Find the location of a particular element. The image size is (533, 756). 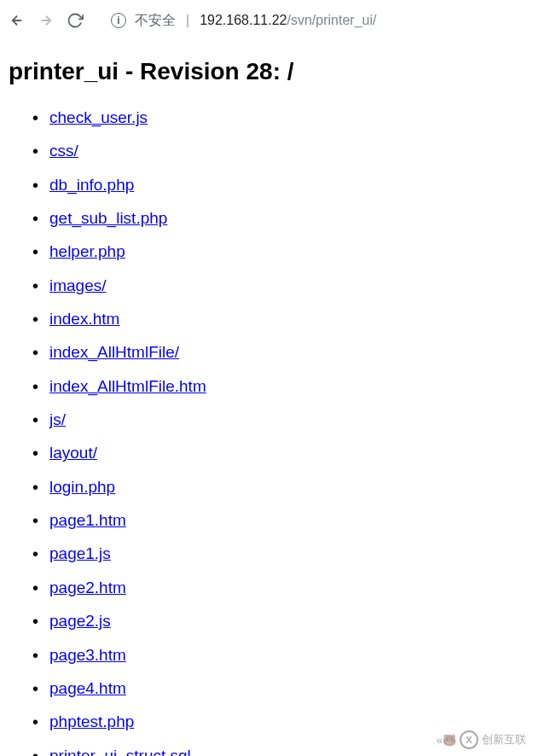

list-item: layout/ is located at coordinates (287, 452).